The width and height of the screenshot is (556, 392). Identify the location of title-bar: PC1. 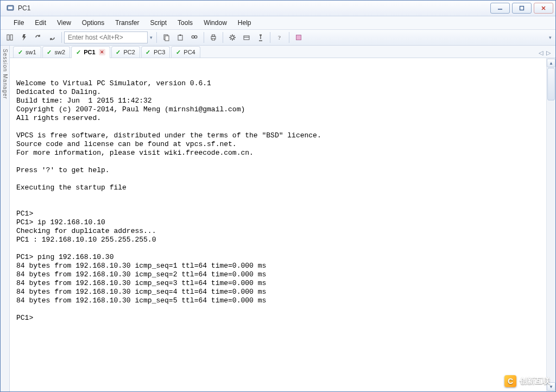
(278, 9).